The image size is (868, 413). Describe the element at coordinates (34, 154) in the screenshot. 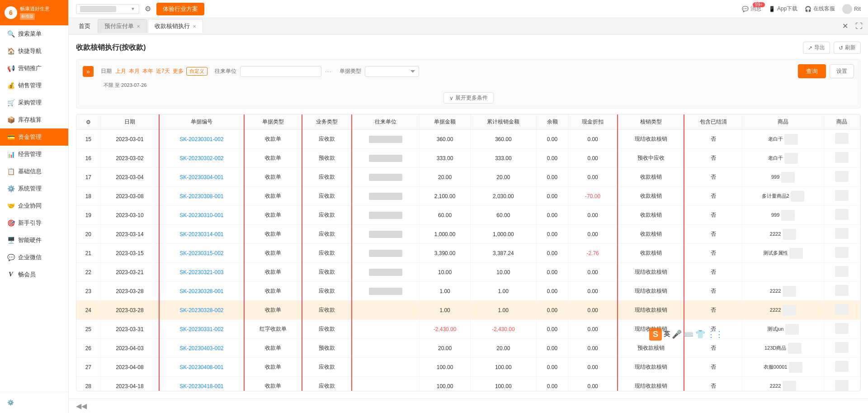

I see `sidebar-item-operations: 📊 经营管理` at that location.